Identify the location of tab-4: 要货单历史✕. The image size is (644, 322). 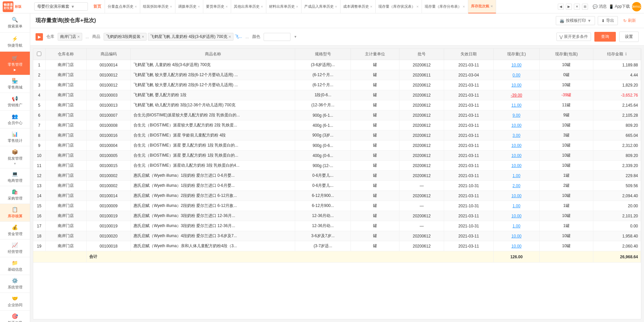
(217, 7).